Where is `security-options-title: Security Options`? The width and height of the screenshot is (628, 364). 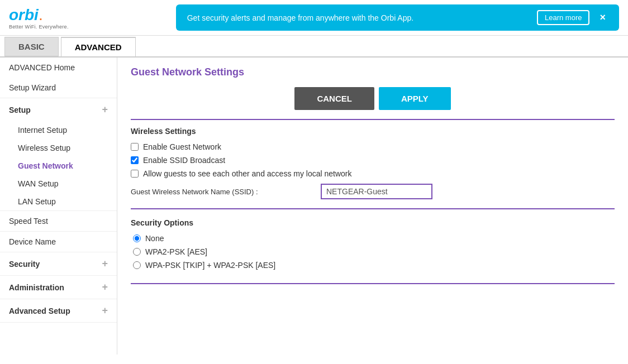
security-options-title: Security Options is located at coordinates (373, 223).